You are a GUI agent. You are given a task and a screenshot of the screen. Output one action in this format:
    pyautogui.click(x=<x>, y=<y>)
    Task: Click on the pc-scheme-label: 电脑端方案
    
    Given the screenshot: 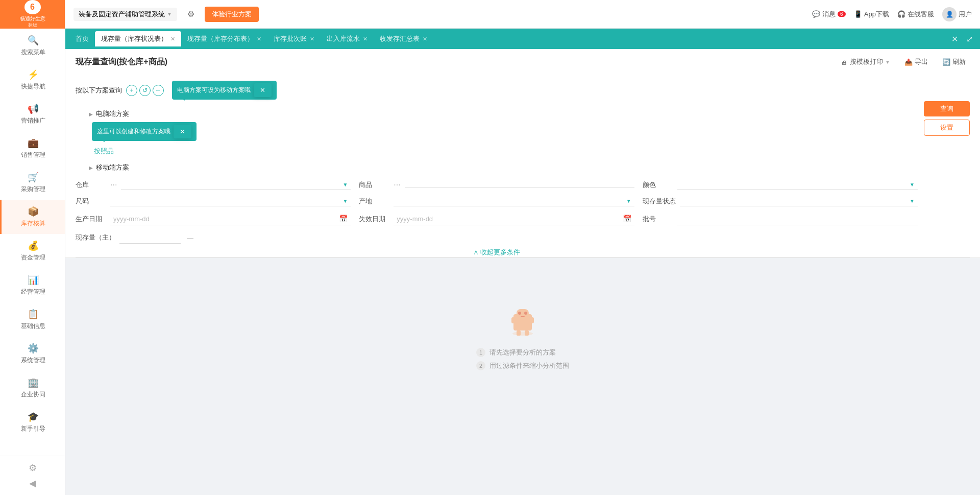 What is the action you would take?
    pyautogui.click(x=112, y=114)
    